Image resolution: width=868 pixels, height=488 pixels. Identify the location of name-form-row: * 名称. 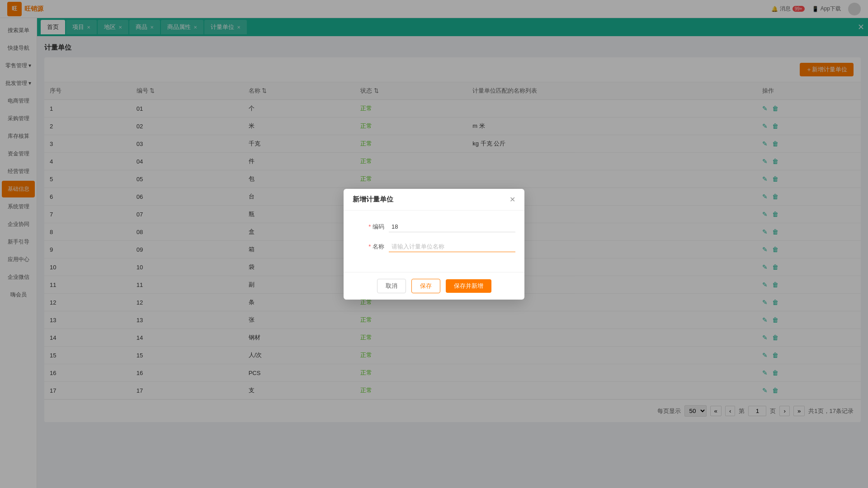
(434, 247).